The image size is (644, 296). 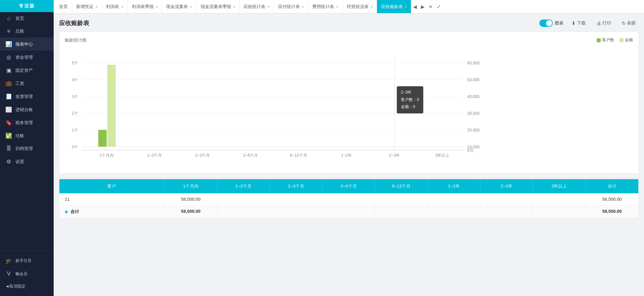 I want to click on td-total-total: 58,500.00, so click(x=612, y=212).